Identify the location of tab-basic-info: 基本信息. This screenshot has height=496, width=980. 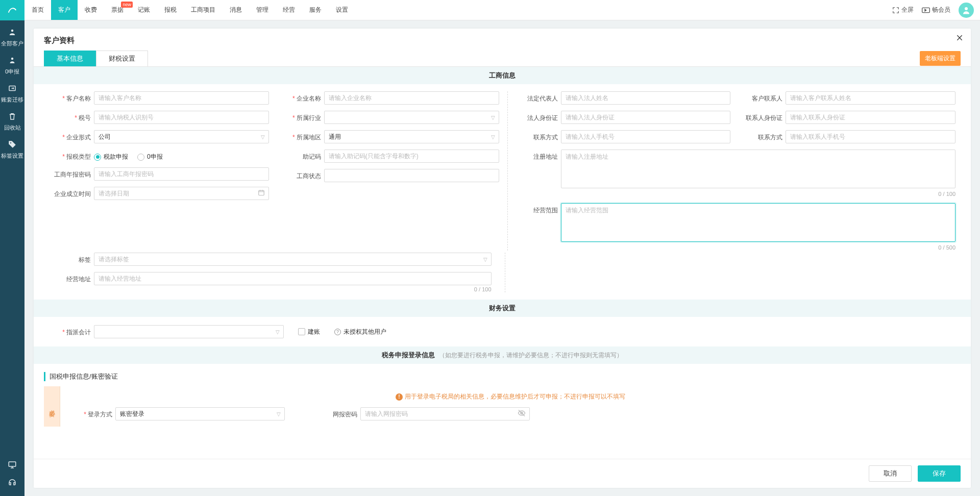
(70, 58).